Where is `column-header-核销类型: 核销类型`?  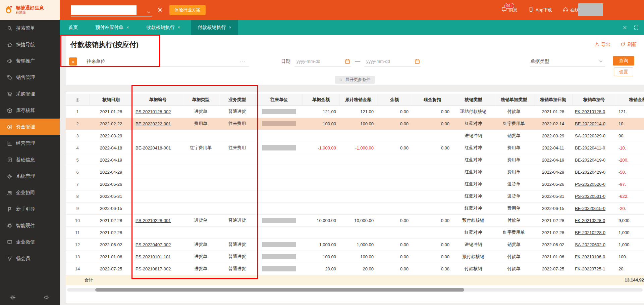 column-header-核销类型: 核销类型 is located at coordinates (473, 100).